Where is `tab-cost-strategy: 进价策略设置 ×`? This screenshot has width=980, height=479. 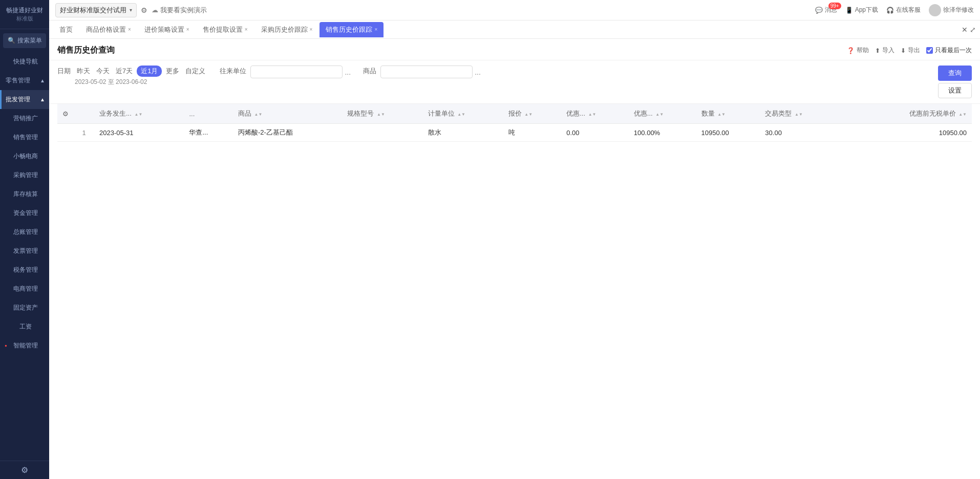
tab-cost-strategy: 进价策略设置 × is located at coordinates (167, 30).